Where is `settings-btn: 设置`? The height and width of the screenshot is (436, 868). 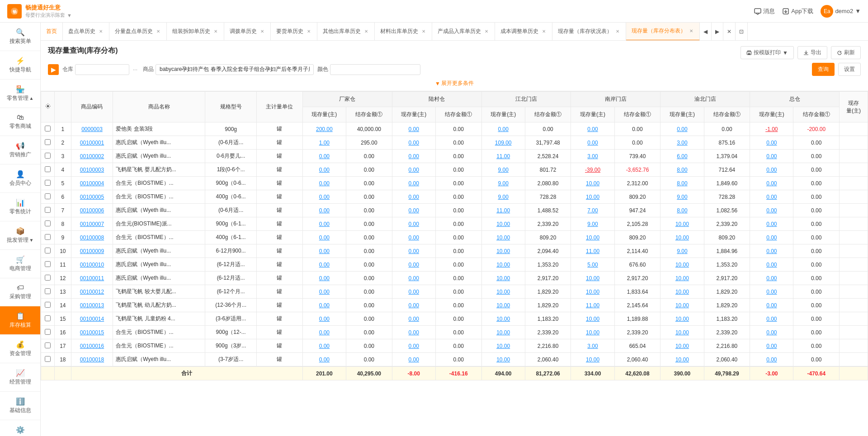
settings-btn: 设置 is located at coordinates (849, 70).